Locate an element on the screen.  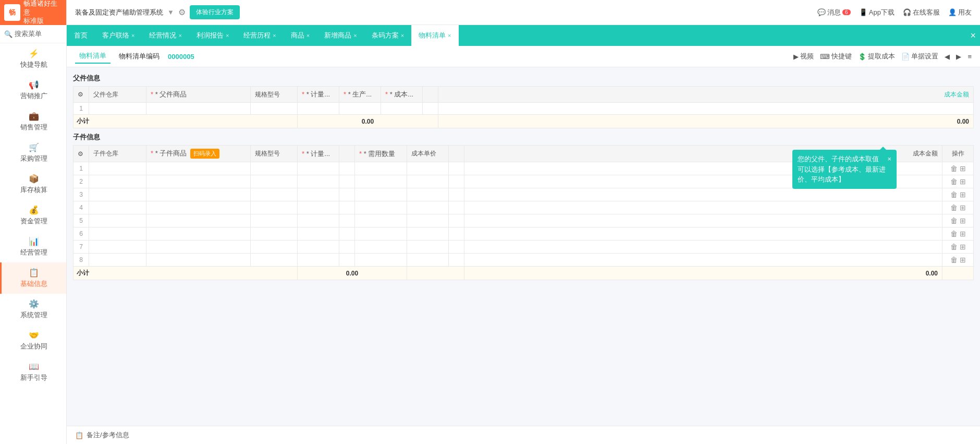
parent-spec-cell is located at coordinates (274, 109).